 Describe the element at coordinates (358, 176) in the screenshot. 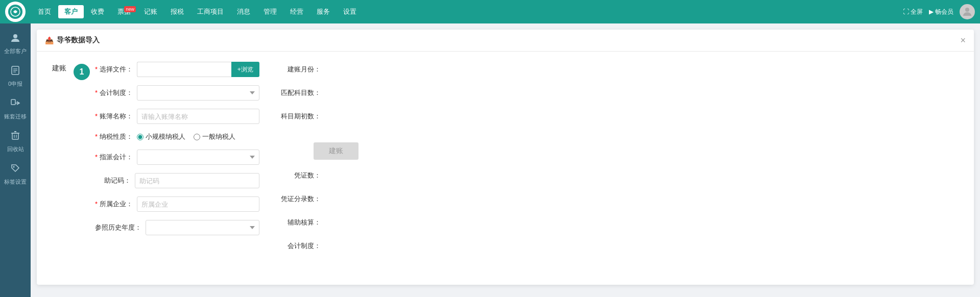

I see `voucher-count-value` at that location.